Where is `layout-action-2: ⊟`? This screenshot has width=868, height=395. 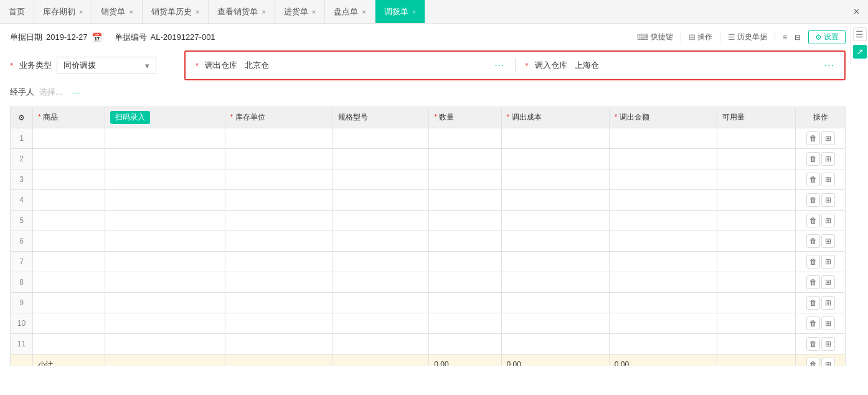
layout-action-2: ⊟ is located at coordinates (798, 37).